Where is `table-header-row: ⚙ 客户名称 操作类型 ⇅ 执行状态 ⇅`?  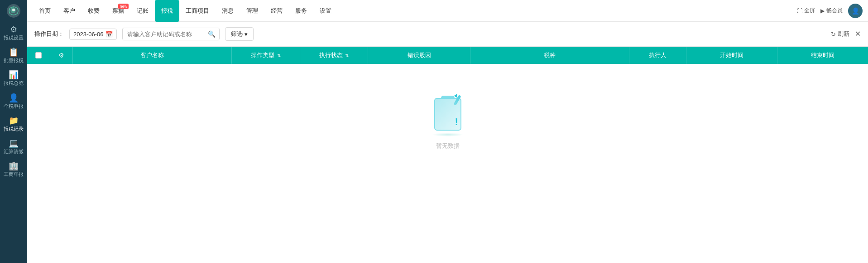
table-header-row: ⚙ 客户名称 操作类型 ⇅ 执行状态 ⇅ is located at coordinates (447, 55).